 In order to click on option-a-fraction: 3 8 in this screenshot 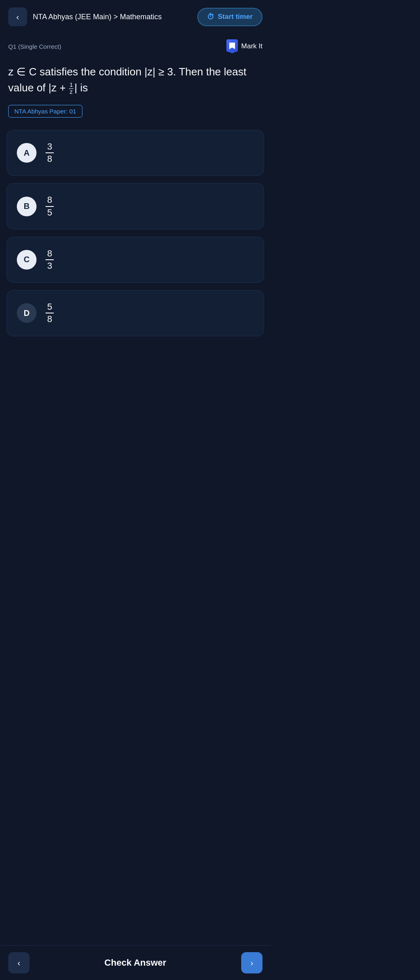, I will do `click(50, 153)`.